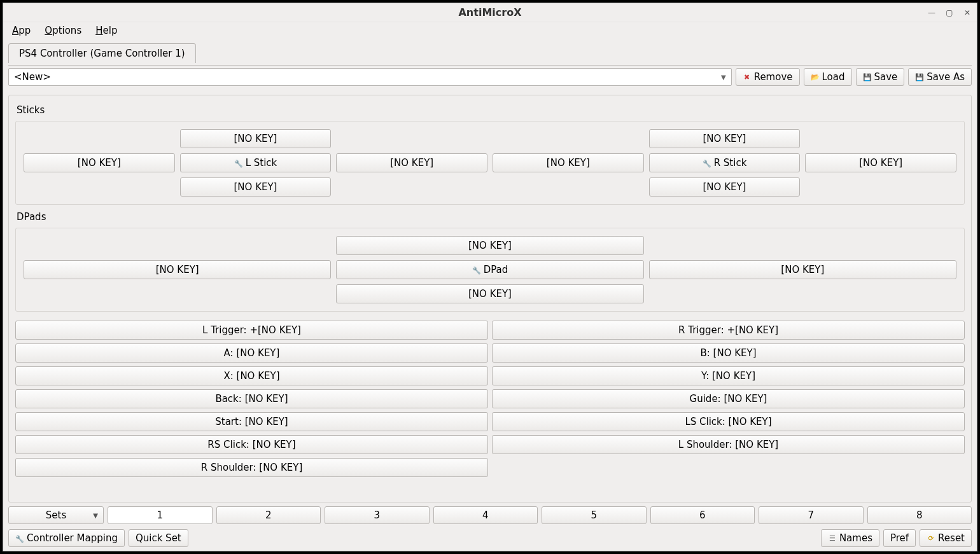  What do you see at coordinates (486, 515) in the screenshot?
I see `set-4: 4` at bounding box center [486, 515].